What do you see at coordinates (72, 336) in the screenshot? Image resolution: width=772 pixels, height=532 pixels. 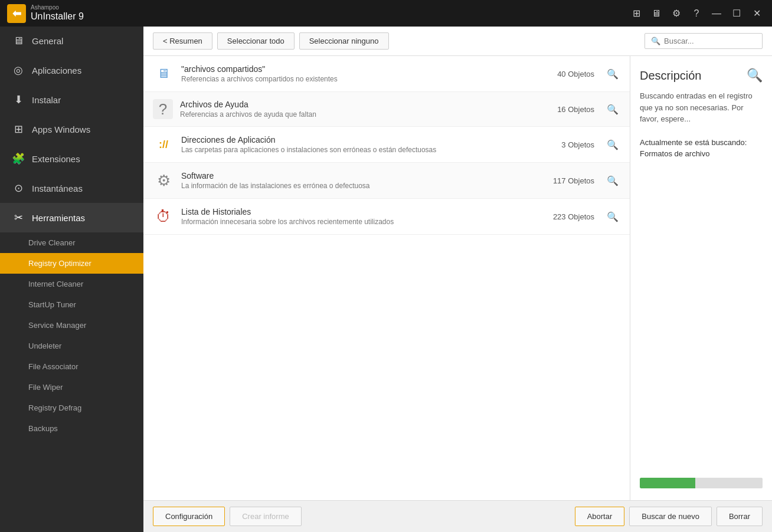 I see `sidebar-submenu: Drive Cleaner Registry Optimizer Interne…` at bounding box center [72, 336].